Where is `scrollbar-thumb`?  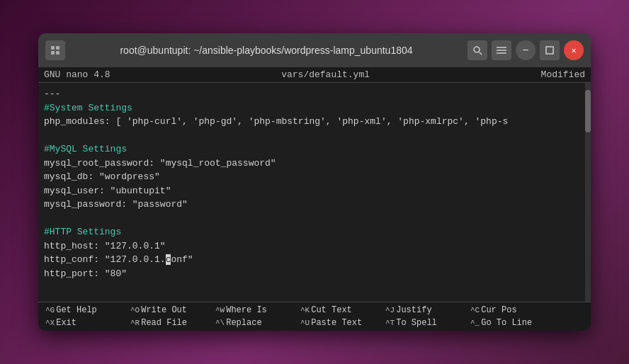
scrollbar-thumb is located at coordinates (588, 111).